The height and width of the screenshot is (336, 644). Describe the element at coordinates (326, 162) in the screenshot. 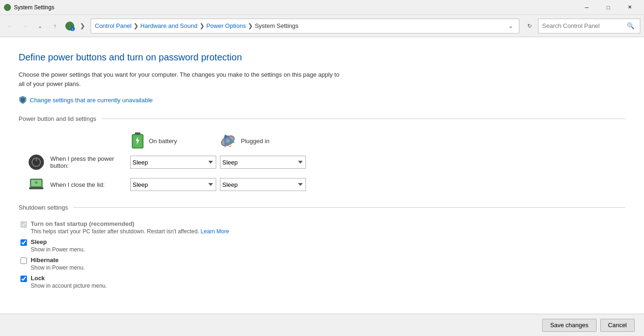

I see `power-button-row: When I press the power button: Sleep Do …` at that location.